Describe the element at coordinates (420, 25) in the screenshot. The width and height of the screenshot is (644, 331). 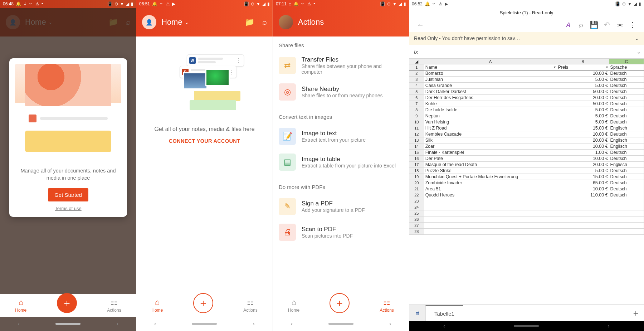
I see `back-arrow-icon: ←` at that location.